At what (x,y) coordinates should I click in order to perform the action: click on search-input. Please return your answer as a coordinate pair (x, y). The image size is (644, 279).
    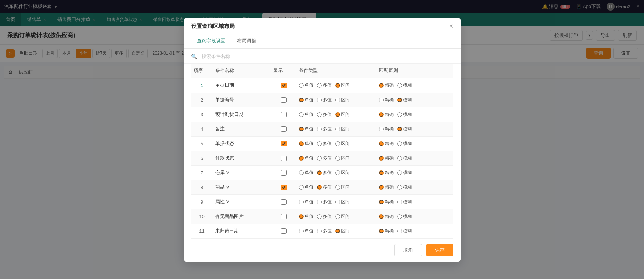
    Looking at the image, I should click on (236, 56).